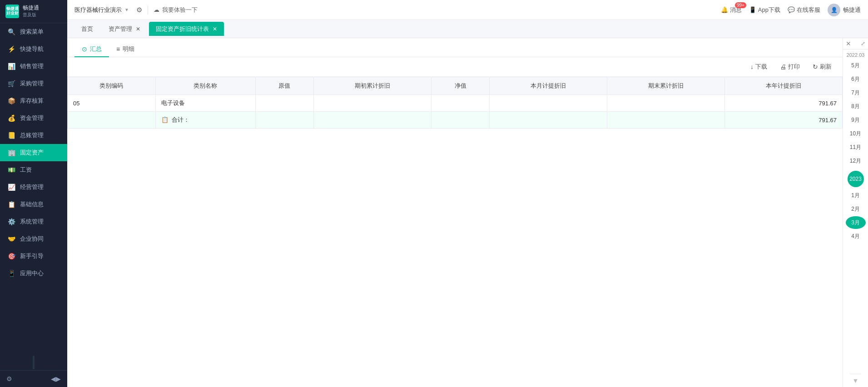 Image resolution: width=868 pixels, height=387 pixels. Describe the element at coordinates (372, 104) in the screenshot. I see `cell-qichu` at that location.